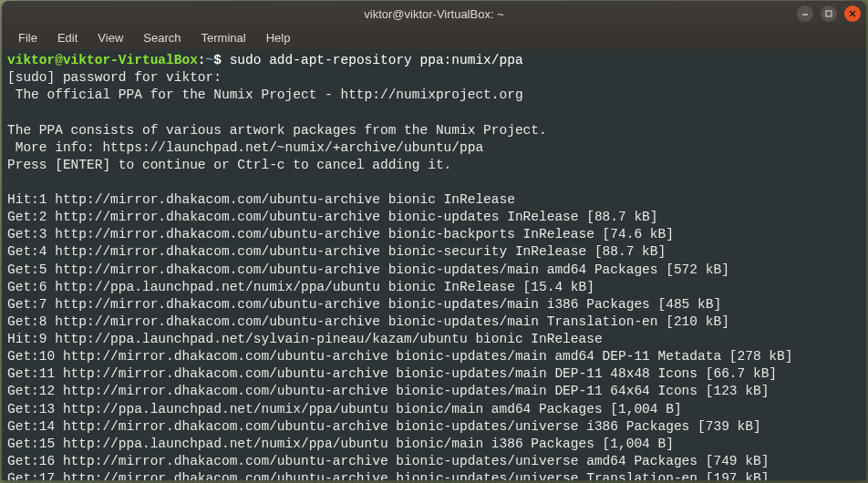 The width and height of the screenshot is (868, 483). I want to click on menu-search: Search, so click(162, 38).